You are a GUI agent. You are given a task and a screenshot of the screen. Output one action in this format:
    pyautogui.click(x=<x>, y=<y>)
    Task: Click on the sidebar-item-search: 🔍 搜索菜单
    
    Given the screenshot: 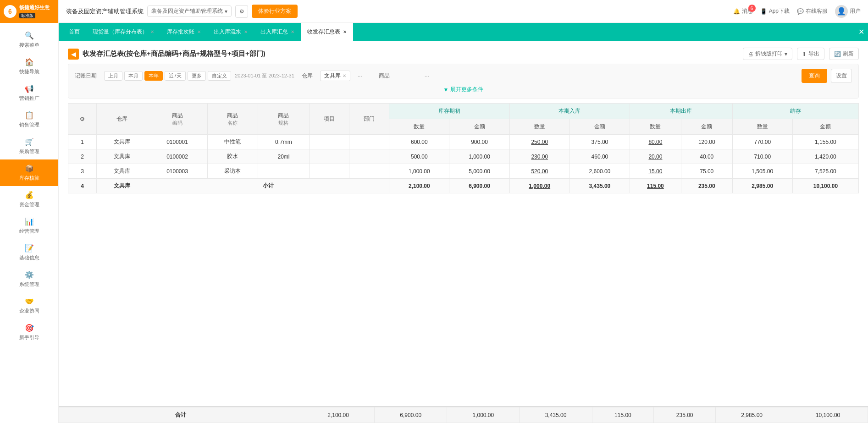 What is the action you would take?
    pyautogui.click(x=29, y=40)
    